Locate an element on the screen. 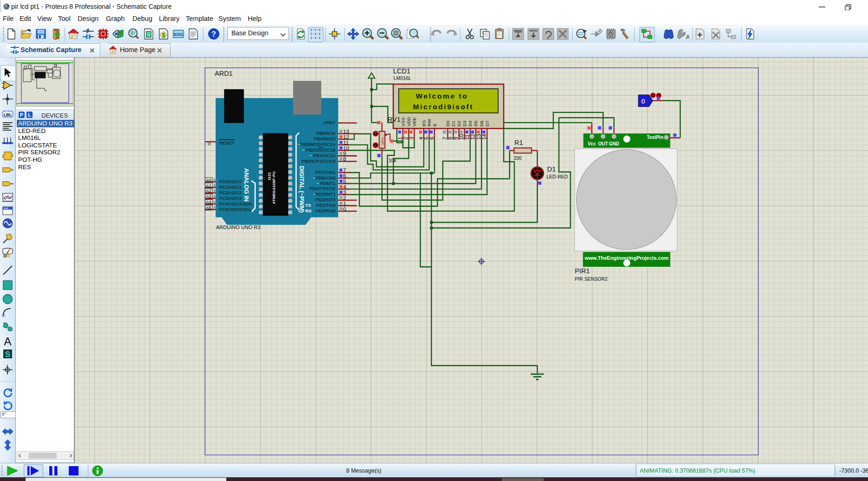 The width and height of the screenshot is (868, 481). svg-text: LBL is located at coordinates (8, 115).